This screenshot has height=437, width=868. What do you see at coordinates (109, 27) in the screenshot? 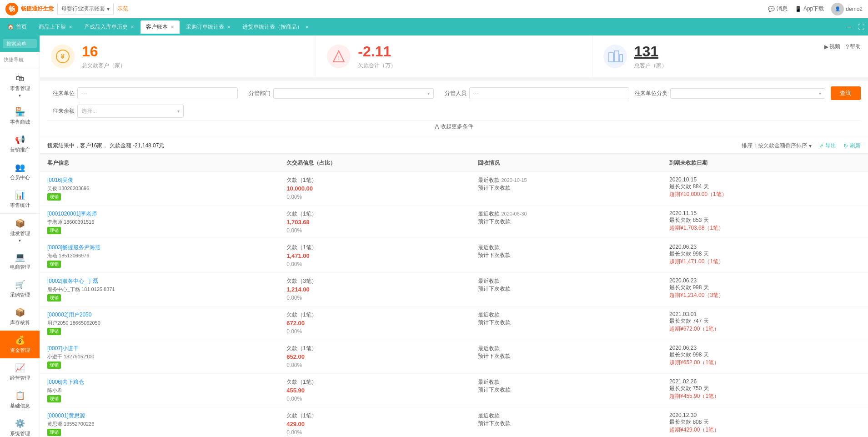
I see `tab-product-history: 产成品入库单历史 ✕` at bounding box center [109, 27].